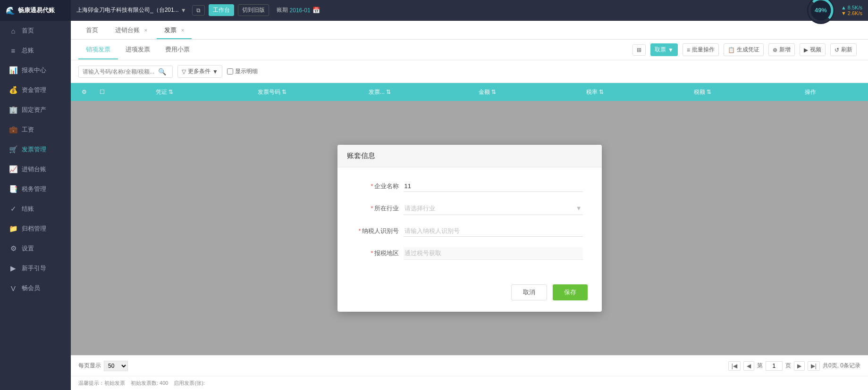 The height and width of the screenshot is (390, 868). I want to click on select-industry: 请选择行业 ▼, so click(493, 208).